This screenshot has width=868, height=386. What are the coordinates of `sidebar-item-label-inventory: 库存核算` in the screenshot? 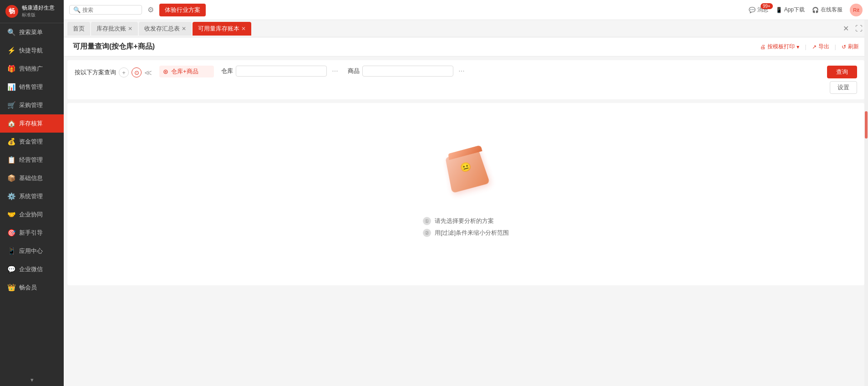 It's located at (31, 124).